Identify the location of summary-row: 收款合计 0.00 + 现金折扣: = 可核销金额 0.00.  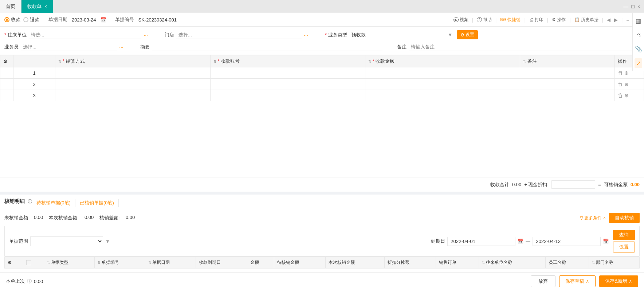
(322, 184).